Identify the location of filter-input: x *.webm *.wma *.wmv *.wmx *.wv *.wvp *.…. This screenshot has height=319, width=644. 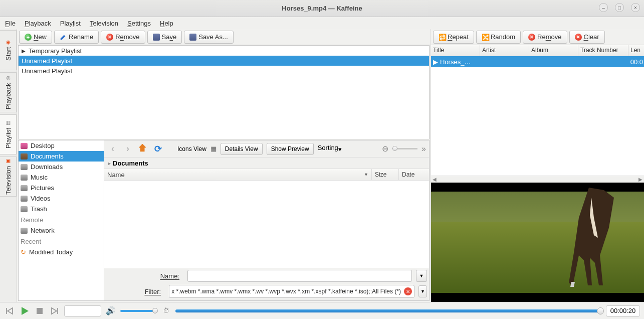
(292, 291).